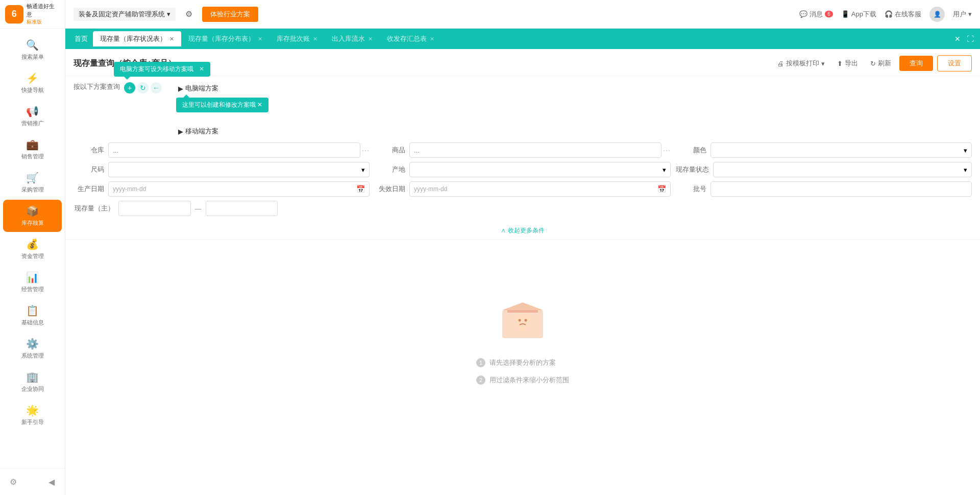 The width and height of the screenshot is (980, 495). Describe the element at coordinates (963, 14) in the screenshot. I see `user-label: 用户 ▾` at that location.